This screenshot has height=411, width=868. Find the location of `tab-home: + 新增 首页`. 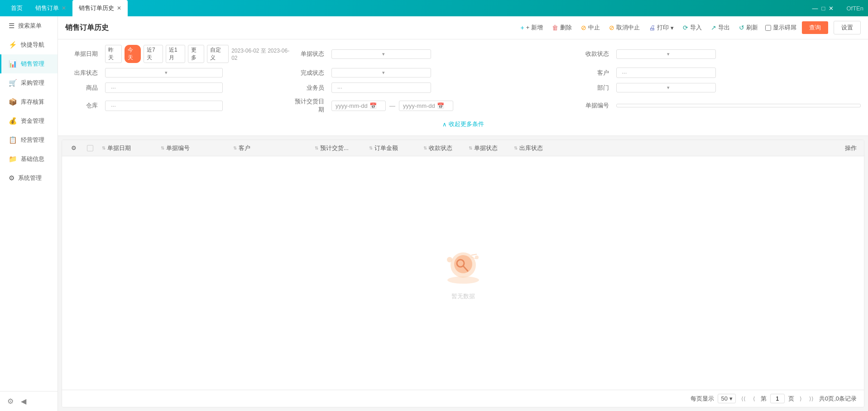

tab-home: + 新增 首页 is located at coordinates (17, 8).